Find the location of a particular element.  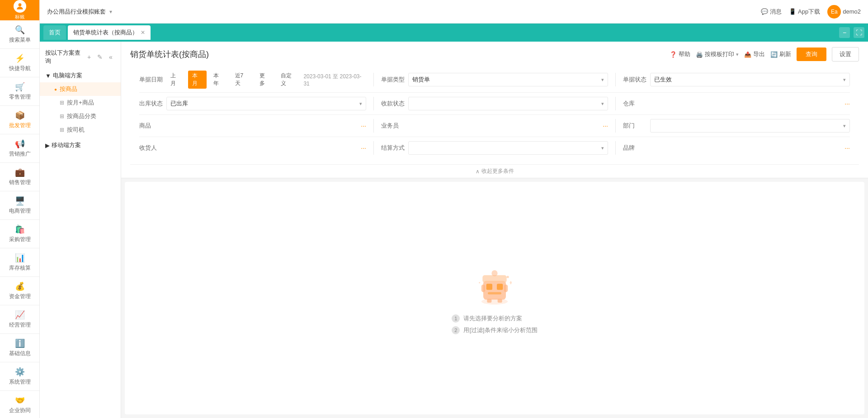

receiver-dots: ··· is located at coordinates (363, 148).